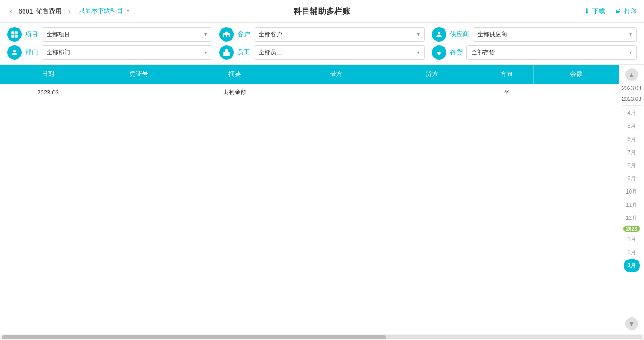 Image resolution: width=644 pixels, height=340 pixels. What do you see at coordinates (507, 92) in the screenshot?
I see `row-direction: 平` at bounding box center [507, 92].